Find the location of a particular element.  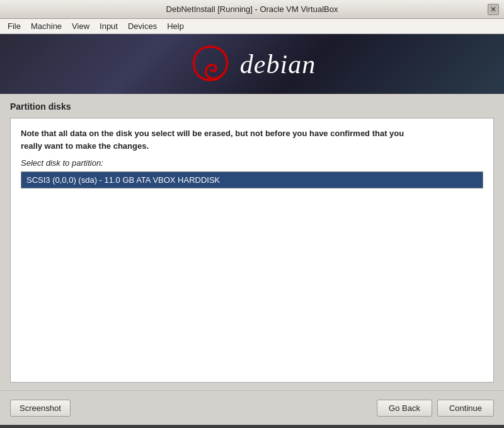

debian-banner: debian is located at coordinates (252, 64).